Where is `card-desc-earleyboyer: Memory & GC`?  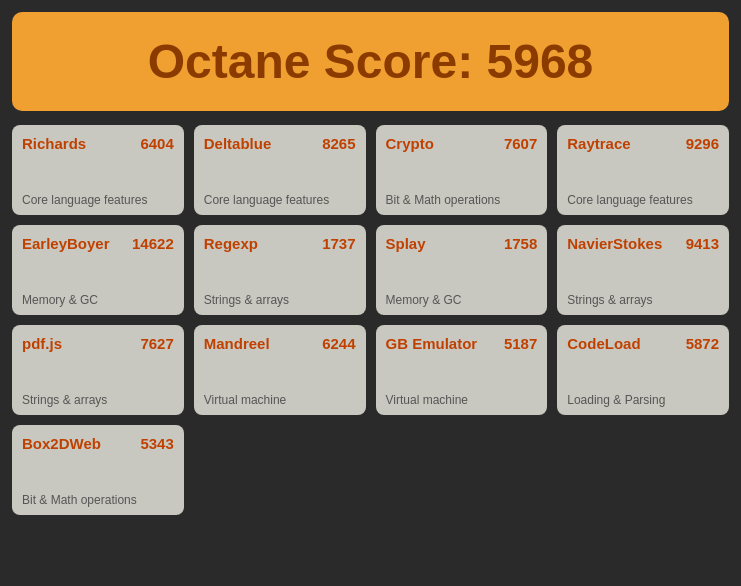
card-desc-earleyboyer: Memory & GC is located at coordinates (98, 300).